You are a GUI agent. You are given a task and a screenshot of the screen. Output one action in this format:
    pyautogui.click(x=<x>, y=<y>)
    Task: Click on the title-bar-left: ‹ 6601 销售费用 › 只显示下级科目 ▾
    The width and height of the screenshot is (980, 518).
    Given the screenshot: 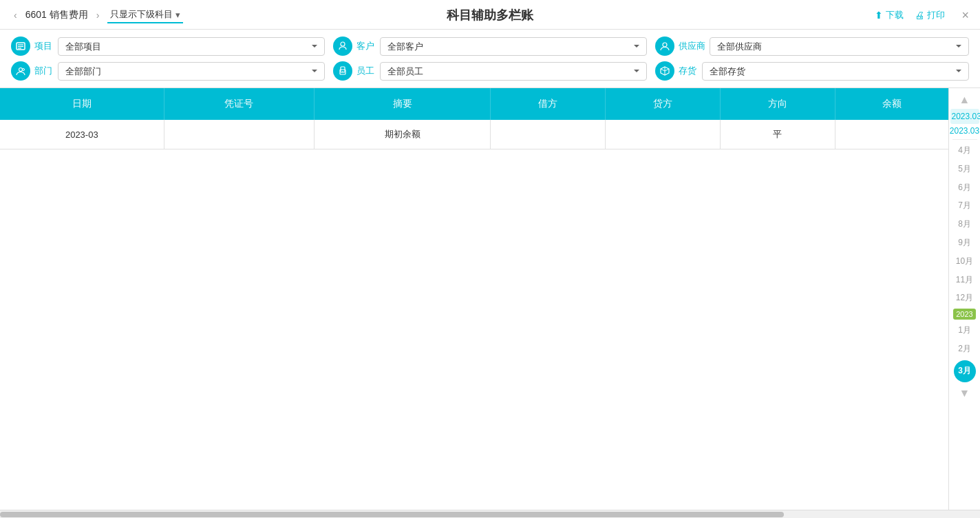 What is the action you would take?
    pyautogui.click(x=97, y=15)
    